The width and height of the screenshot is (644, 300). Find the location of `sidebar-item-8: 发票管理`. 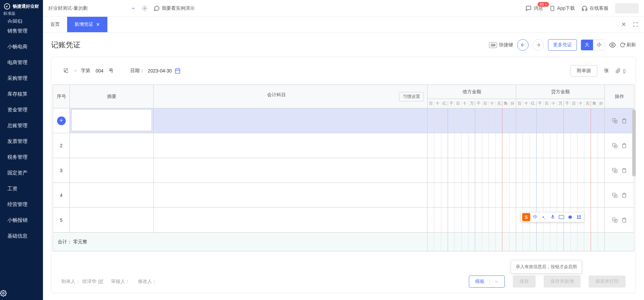

sidebar-item-8: 发票管理 is located at coordinates (21, 142).